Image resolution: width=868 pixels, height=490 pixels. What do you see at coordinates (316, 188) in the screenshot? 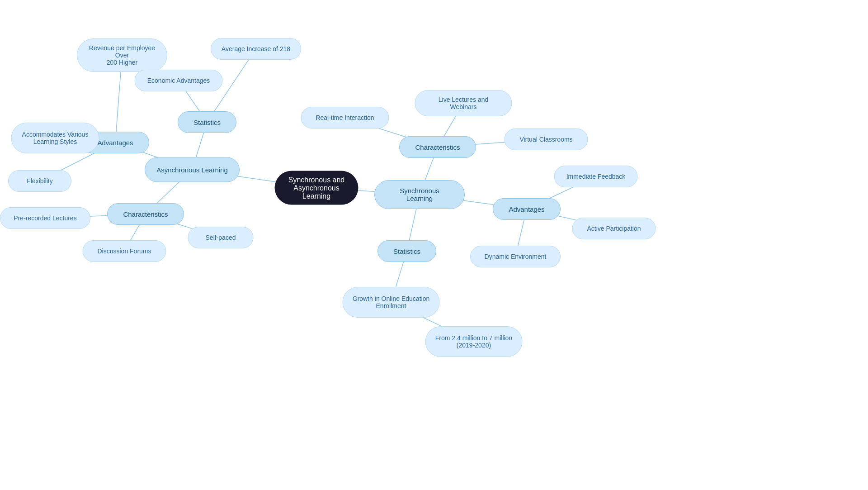
I see `center-node: Synchronous and Asynchronous Learning` at bounding box center [316, 188].